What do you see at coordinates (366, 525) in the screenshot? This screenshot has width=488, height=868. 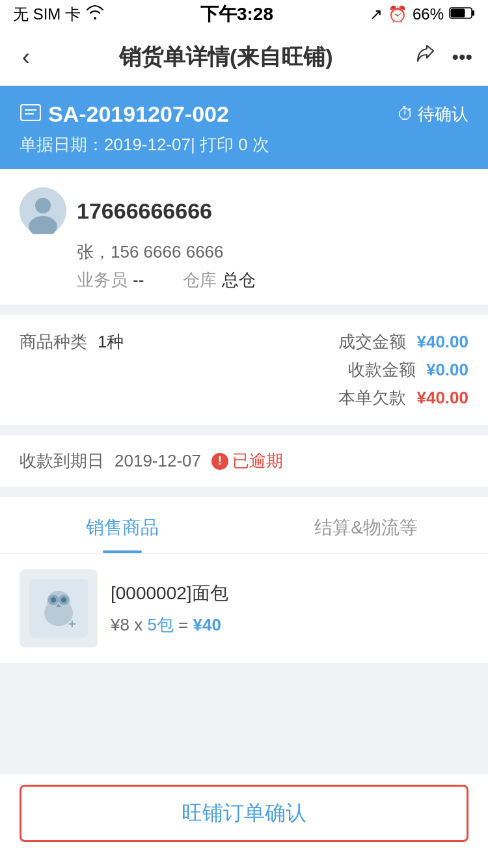 I see `tab-settlement: 结算&物流等` at bounding box center [366, 525].